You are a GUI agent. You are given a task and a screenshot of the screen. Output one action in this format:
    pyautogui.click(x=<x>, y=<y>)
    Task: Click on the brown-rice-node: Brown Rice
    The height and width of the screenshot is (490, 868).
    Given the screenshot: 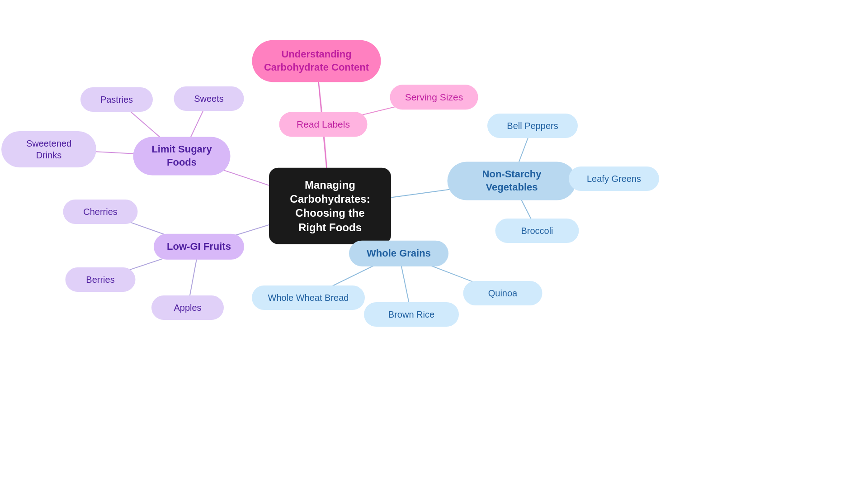 What is the action you would take?
    pyautogui.click(x=411, y=314)
    